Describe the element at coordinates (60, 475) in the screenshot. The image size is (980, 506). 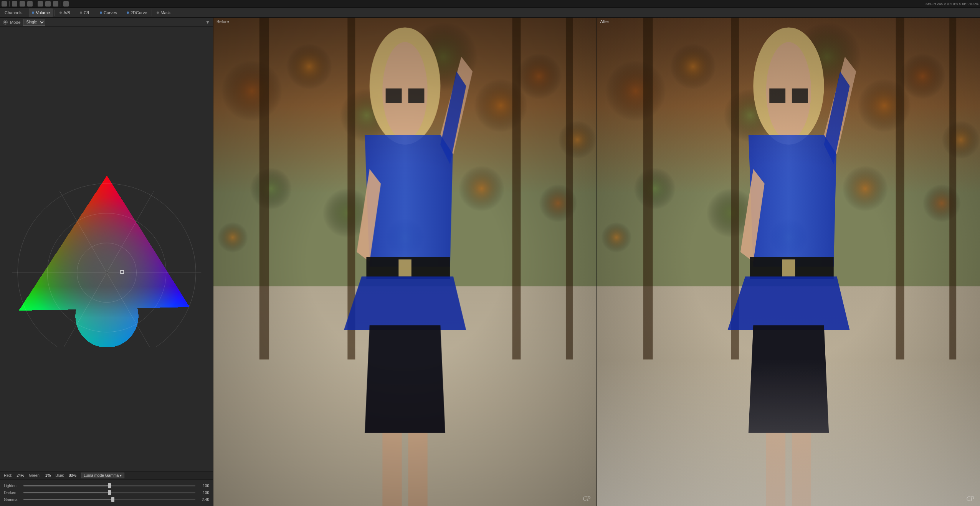
I see `blue-label: Blue:` at that location.